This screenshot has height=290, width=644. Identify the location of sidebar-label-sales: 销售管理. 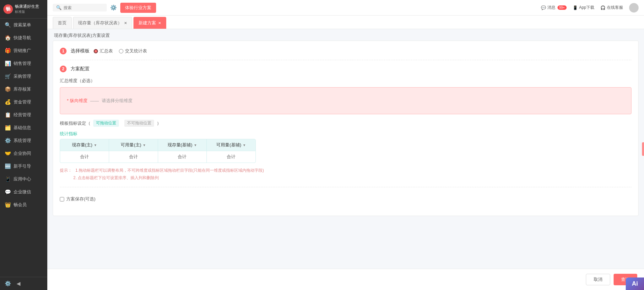
(22, 64).